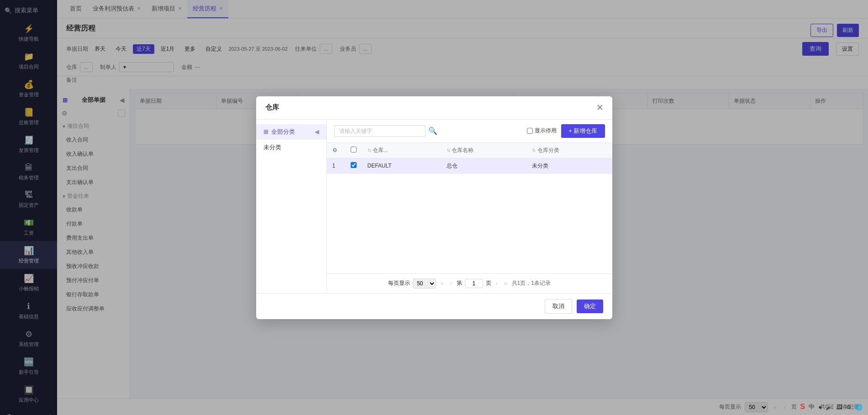 This screenshot has width=868, height=415. Describe the element at coordinates (353, 151) in the screenshot. I see `modal-col-check` at that location.